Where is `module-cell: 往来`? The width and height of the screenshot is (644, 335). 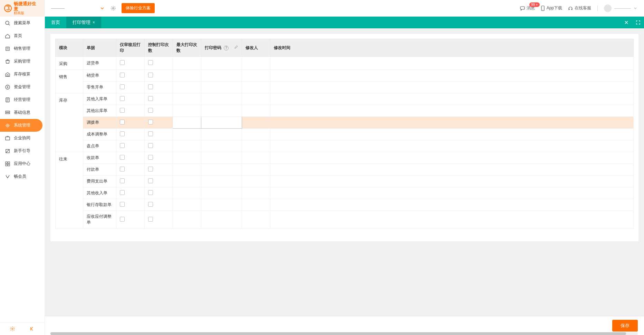
module-cell: 往来 is located at coordinates (69, 190).